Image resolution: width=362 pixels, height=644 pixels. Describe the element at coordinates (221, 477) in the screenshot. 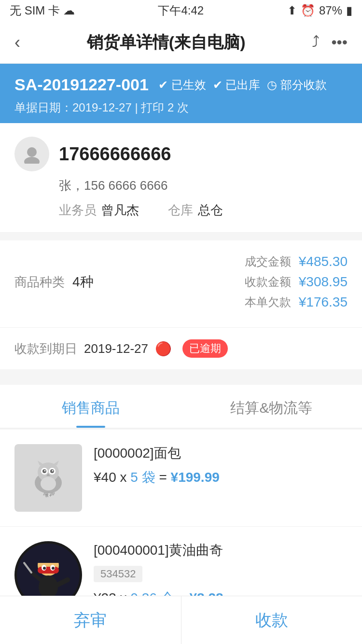

I see `product-price-bread: ¥40 x 5 袋 = ¥199.99` at that location.